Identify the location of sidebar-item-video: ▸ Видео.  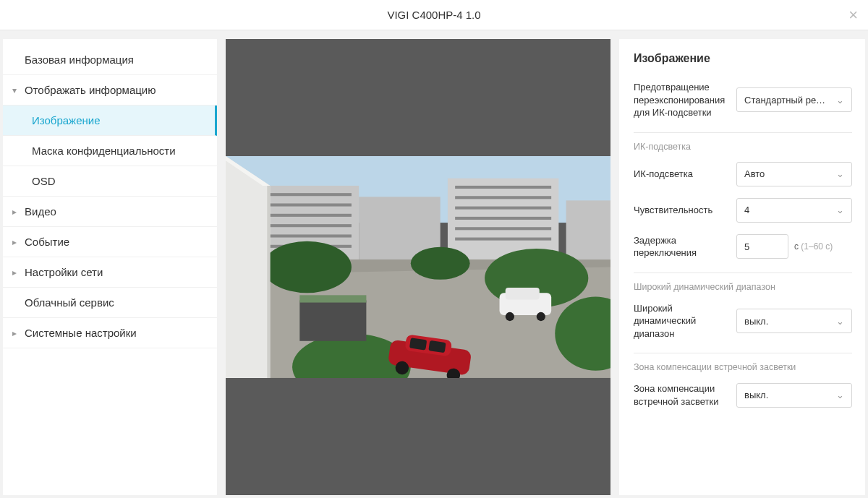
(110, 212).